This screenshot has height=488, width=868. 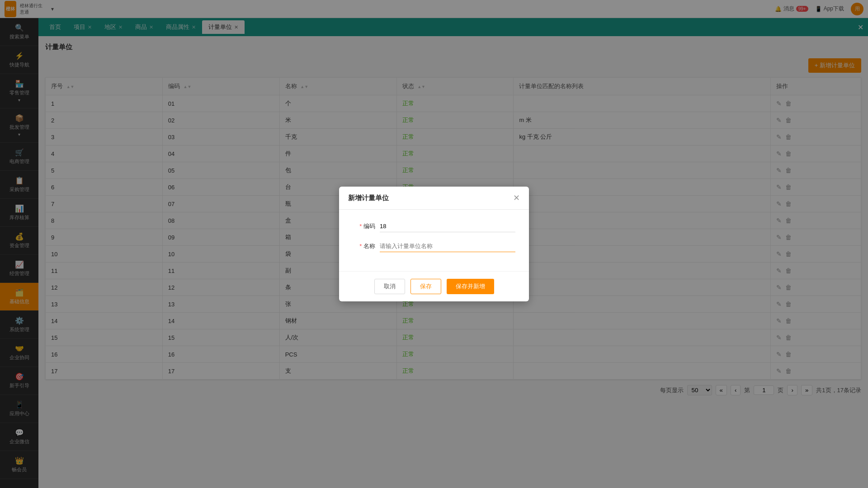 I want to click on add-unit-modal: 新增计量单位 ✕ * 编码 * 名称 取消 保存 保存并新增, so click(x=434, y=244).